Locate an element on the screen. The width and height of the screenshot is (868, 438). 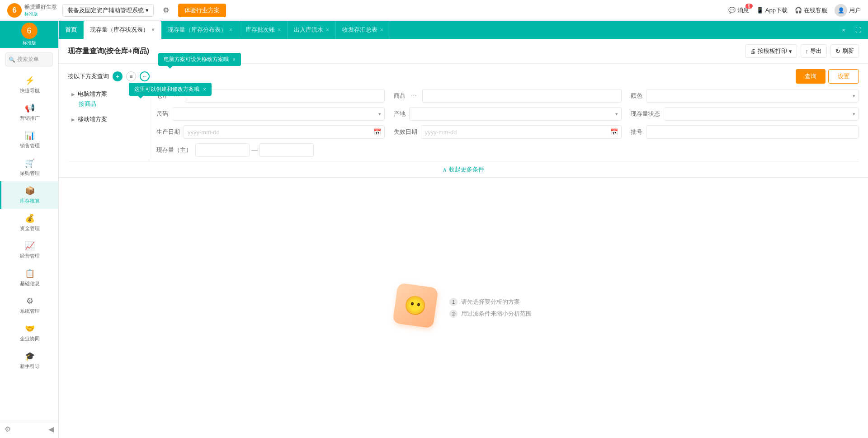
filter-size: 尺码 ▾ is located at coordinates (270, 114).